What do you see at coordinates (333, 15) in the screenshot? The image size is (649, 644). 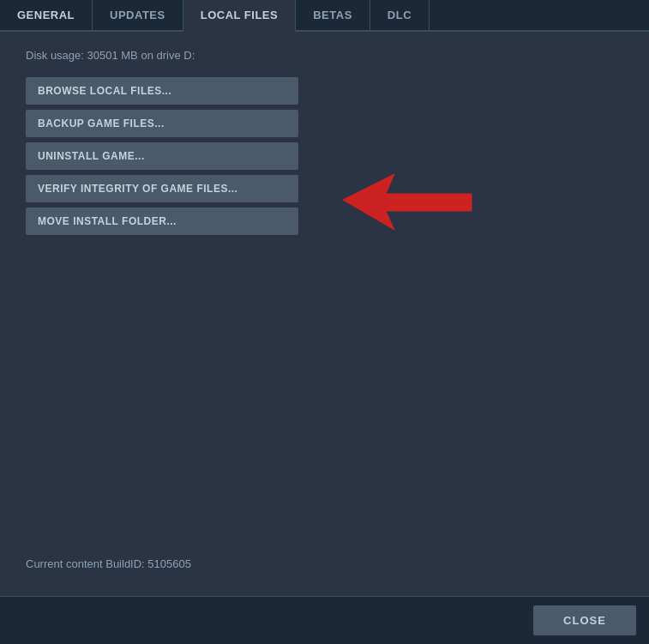 I see `tab-betas: BETAS` at bounding box center [333, 15].